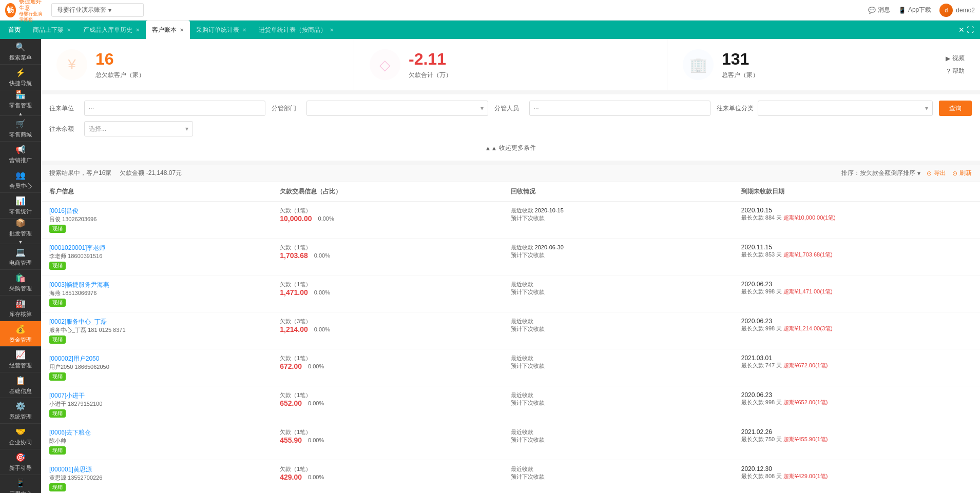 This screenshot has width=980, height=493. Describe the element at coordinates (164, 248) in the screenshot. I see `customer-name-2: [0001020001]李老师` at that location.